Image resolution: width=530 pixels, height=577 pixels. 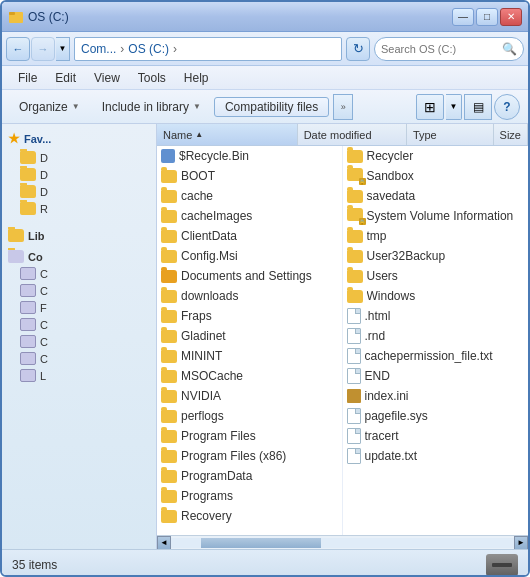 What do you see at coordinates (261, 543) in the screenshot?
I see `scroll-thumb` at bounding box center [261, 543].